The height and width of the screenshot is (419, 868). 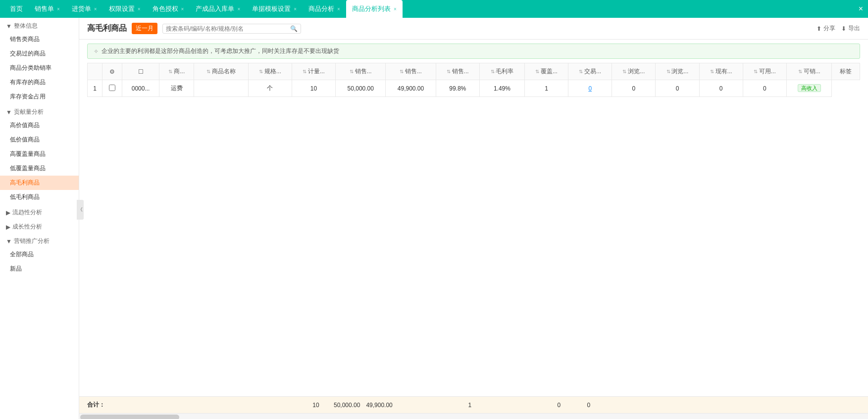 I want to click on th-view1: 浏览..., so click(x=634, y=72).